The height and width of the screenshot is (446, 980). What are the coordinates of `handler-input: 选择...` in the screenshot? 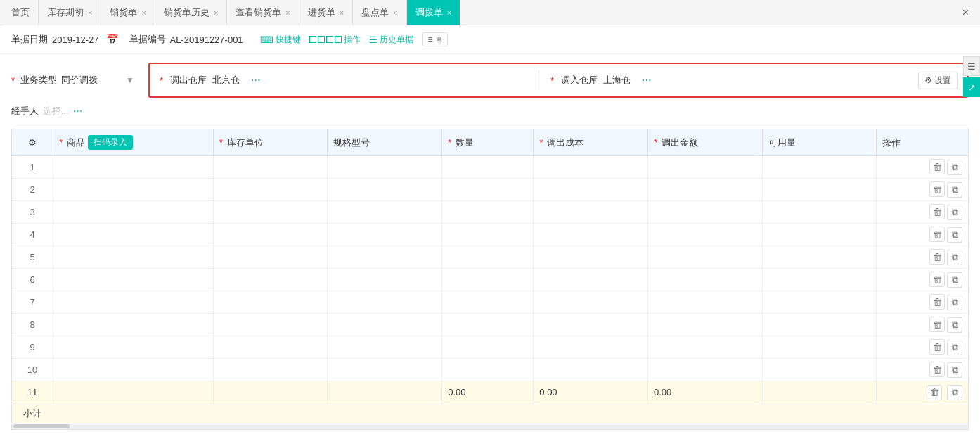 It's located at (56, 111).